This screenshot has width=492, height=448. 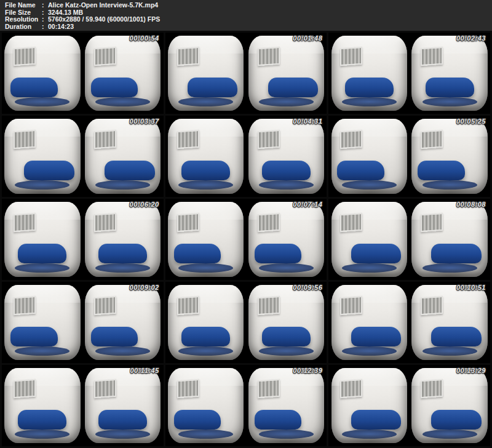 I want to click on meta-label: File Name, so click(x=23, y=6).